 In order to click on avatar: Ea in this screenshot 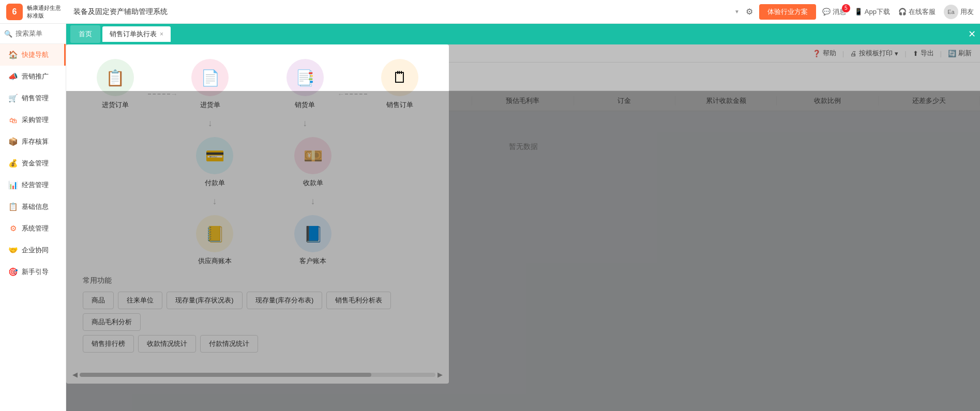, I will do `click(951, 12)`.